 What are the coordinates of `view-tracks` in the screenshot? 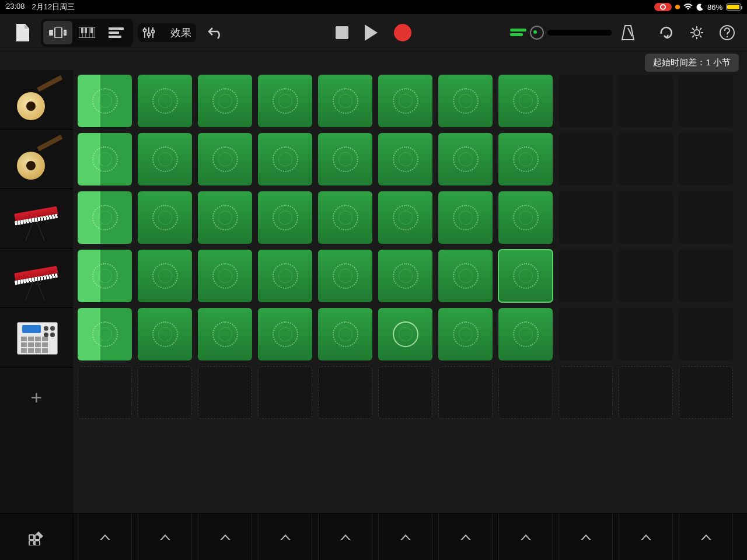 It's located at (116, 33).